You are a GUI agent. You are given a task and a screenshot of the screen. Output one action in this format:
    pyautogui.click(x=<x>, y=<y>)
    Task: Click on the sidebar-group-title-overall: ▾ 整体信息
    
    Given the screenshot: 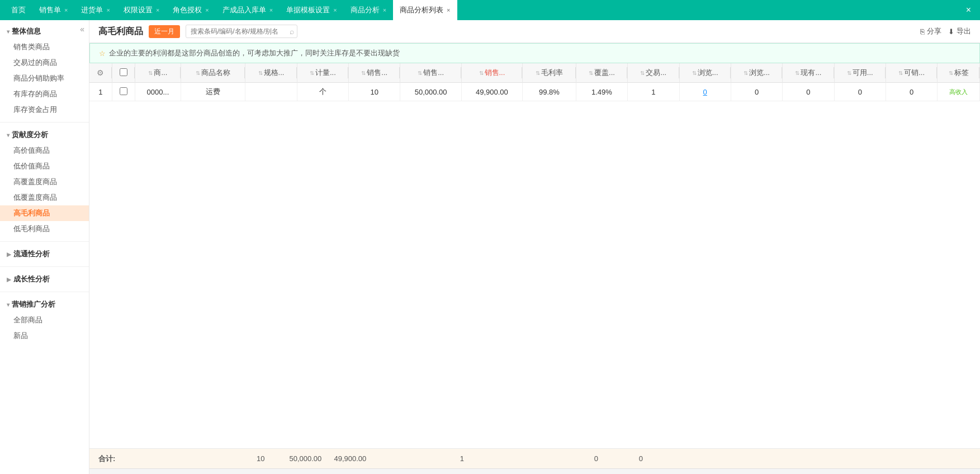 What is the action you would take?
    pyautogui.click(x=45, y=31)
    